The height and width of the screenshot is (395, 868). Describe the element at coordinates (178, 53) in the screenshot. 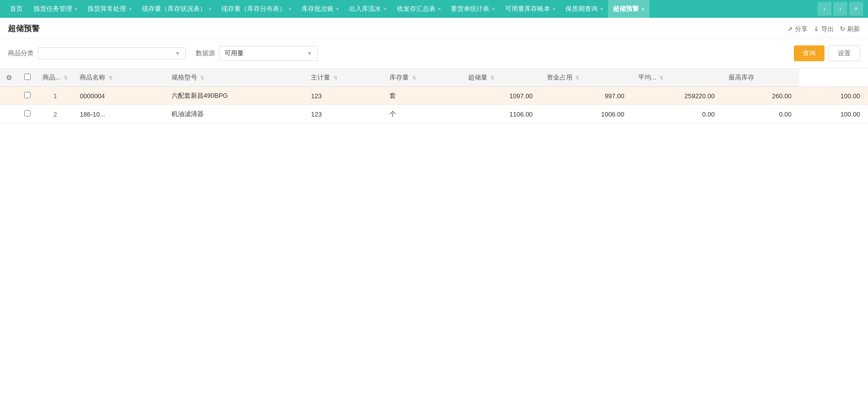

I see `category-dropdown-arrow: ▼` at that location.